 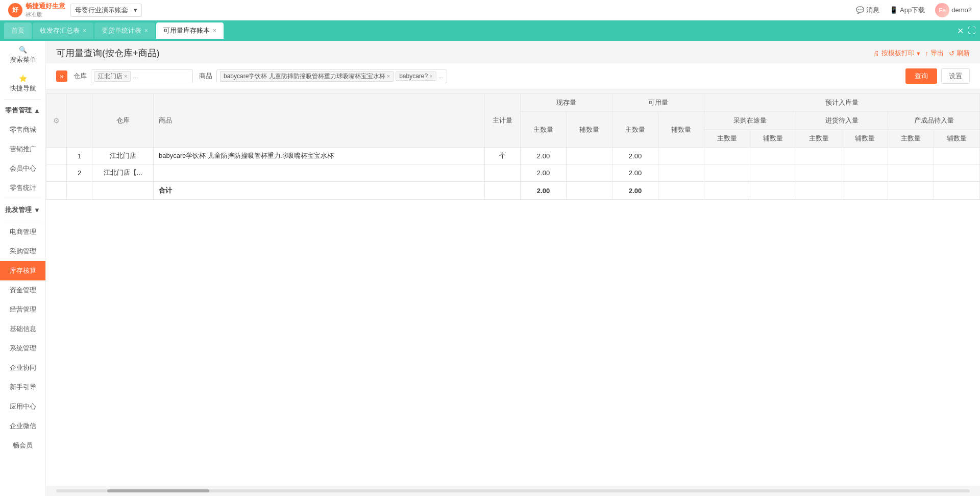 What do you see at coordinates (158, 491) in the screenshot?
I see `scroll-thumb` at bounding box center [158, 491].